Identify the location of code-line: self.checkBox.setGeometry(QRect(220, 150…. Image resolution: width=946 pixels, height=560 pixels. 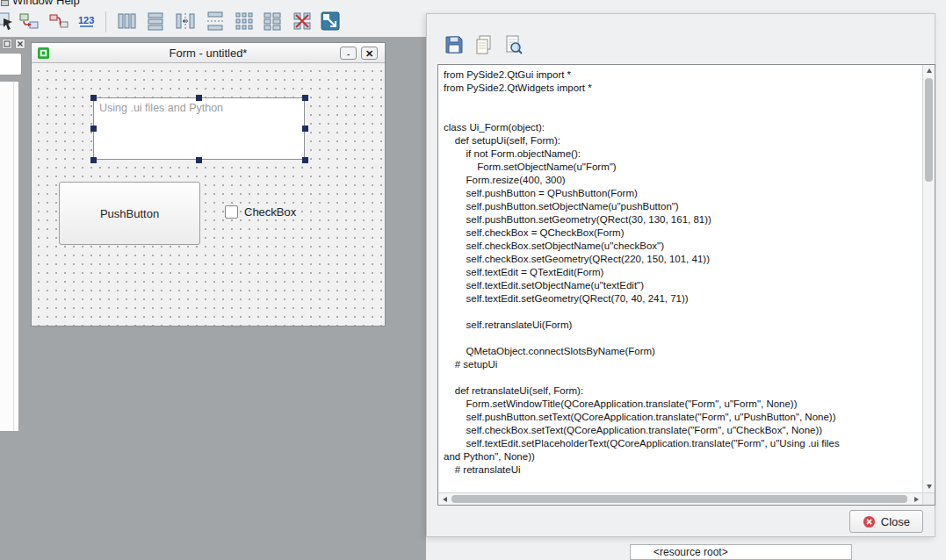
(683, 260).